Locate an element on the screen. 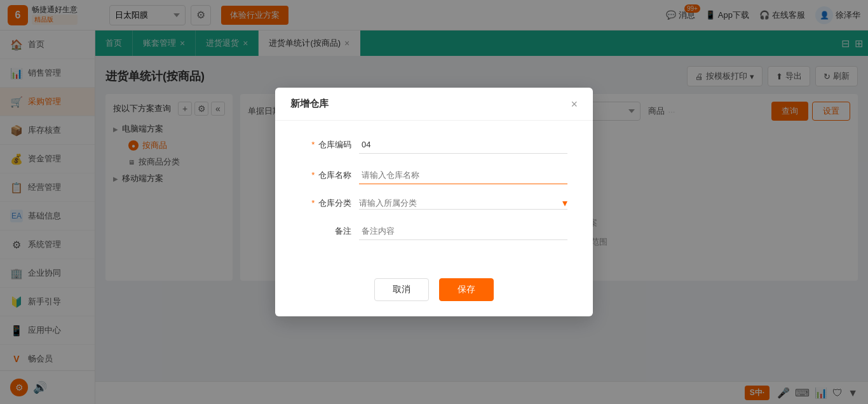 The image size is (868, 404). modal-footer: 取消 保存 is located at coordinates (434, 292).